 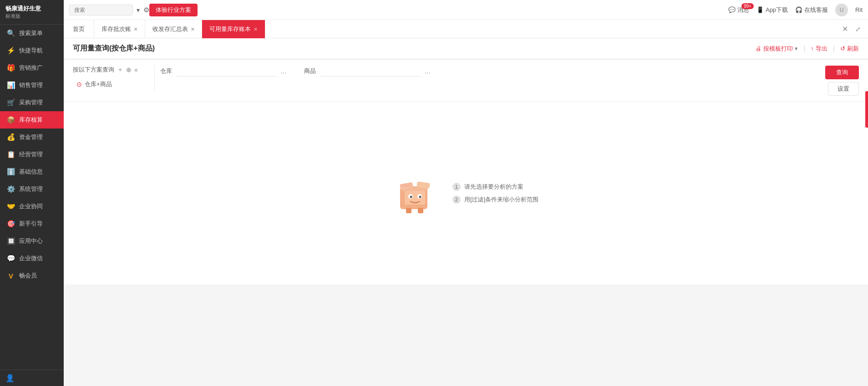 What do you see at coordinates (494, 187) in the screenshot?
I see `hint-text-1: 请先选择要分析的方案` at bounding box center [494, 187].